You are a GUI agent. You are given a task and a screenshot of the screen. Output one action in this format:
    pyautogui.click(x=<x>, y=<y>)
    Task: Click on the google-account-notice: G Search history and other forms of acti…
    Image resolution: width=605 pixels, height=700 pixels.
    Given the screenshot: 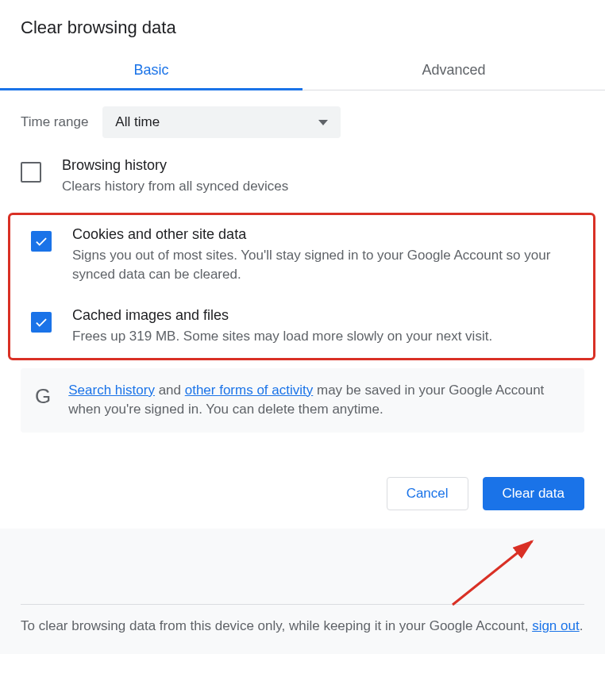 What is the action you would take?
    pyautogui.click(x=302, y=400)
    